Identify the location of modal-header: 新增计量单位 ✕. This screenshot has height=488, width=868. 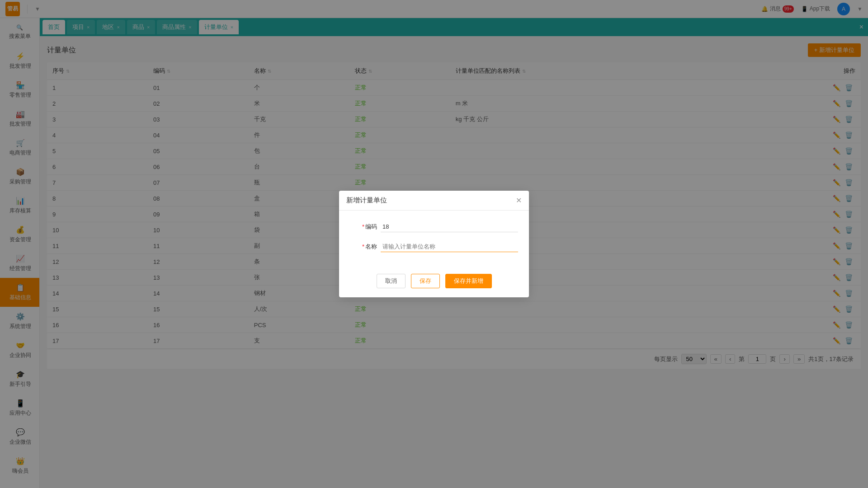
(434, 201).